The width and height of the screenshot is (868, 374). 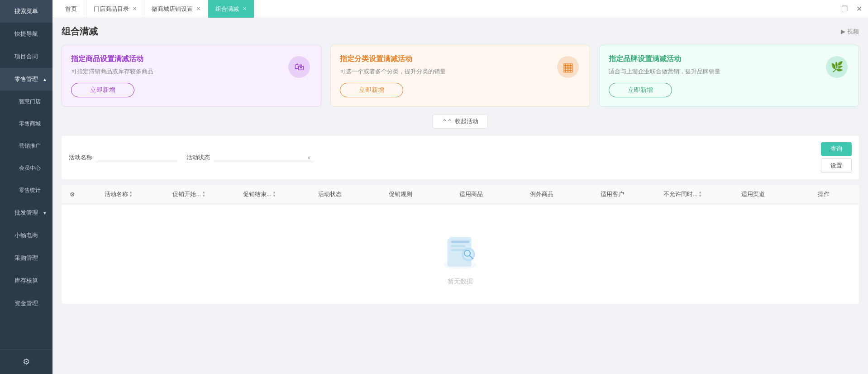 What do you see at coordinates (72, 9) in the screenshot?
I see `tab-home: 首页` at bounding box center [72, 9].